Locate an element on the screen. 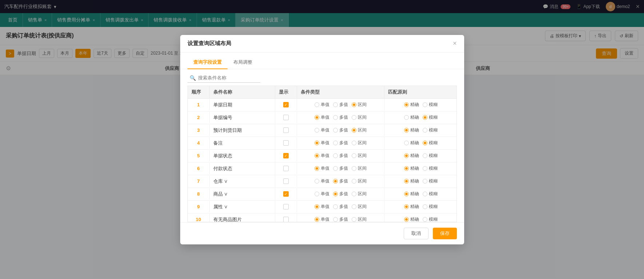 The height and width of the screenshot is (279, 644). tab-query-fields: 查询字段设置 is located at coordinates (208, 63).